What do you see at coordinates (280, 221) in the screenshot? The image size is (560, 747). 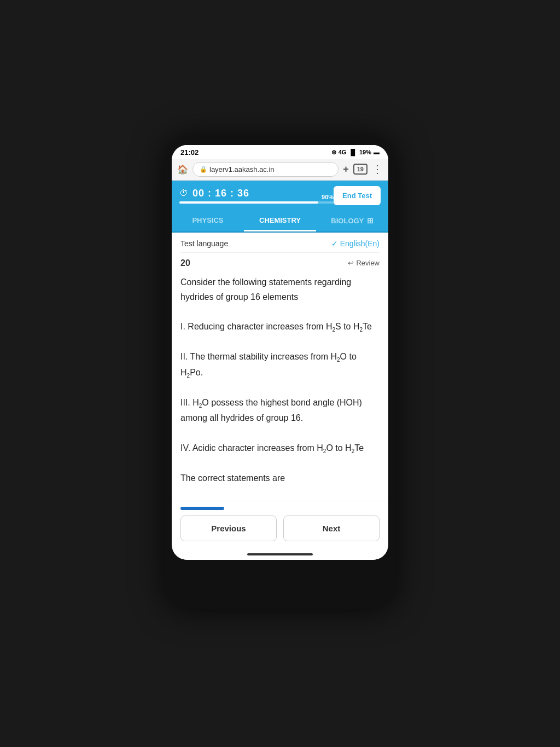 I see `tab-chemistry: CHEMISTRY` at bounding box center [280, 221].